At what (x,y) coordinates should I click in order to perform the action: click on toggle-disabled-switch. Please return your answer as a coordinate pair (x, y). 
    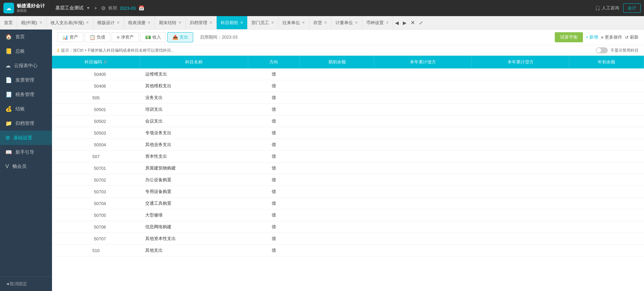
    Looking at the image, I should click on (602, 50).